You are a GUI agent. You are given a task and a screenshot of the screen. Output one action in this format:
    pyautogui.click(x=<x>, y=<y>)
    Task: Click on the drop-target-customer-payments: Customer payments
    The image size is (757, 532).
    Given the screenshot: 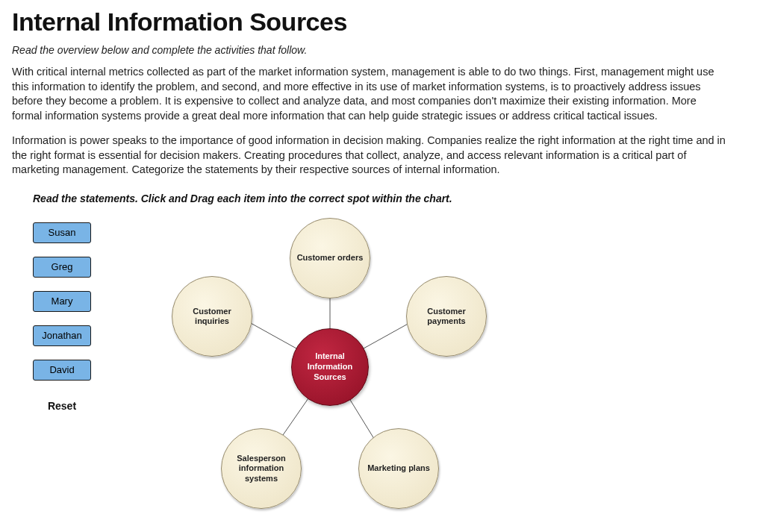 What is the action you would take?
    pyautogui.click(x=446, y=316)
    